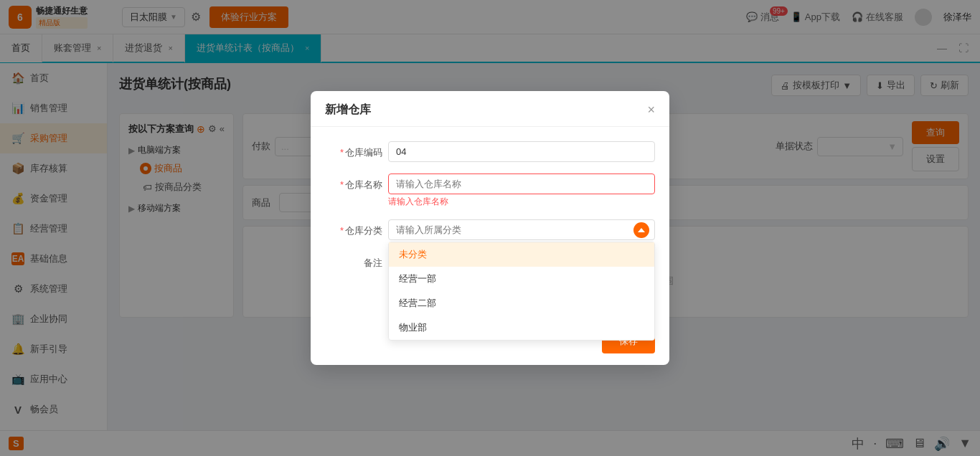 This screenshot has width=980, height=456. Describe the element at coordinates (522, 229) in the screenshot. I see `category-select-wrap: 未分类 经营一部 经营二部 物业部` at that location.